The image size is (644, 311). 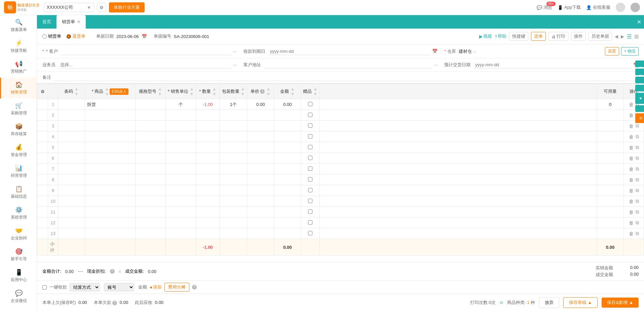 I want to click on tab-close-icon: ✕, so click(x=79, y=22).